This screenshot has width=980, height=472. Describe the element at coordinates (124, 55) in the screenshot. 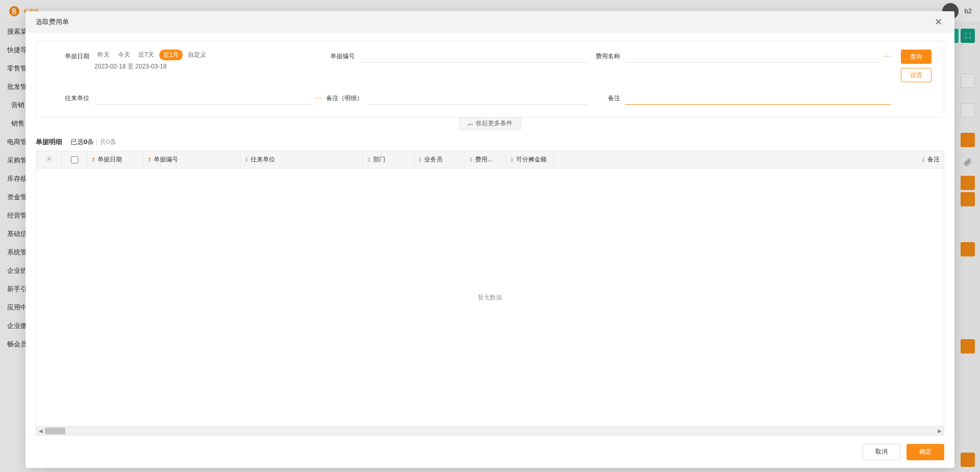

I see `date-chip-today: 今天` at that location.